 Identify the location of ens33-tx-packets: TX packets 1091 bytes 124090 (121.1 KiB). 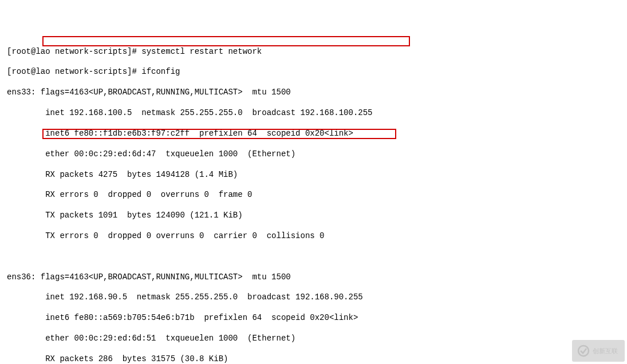
(314, 216).